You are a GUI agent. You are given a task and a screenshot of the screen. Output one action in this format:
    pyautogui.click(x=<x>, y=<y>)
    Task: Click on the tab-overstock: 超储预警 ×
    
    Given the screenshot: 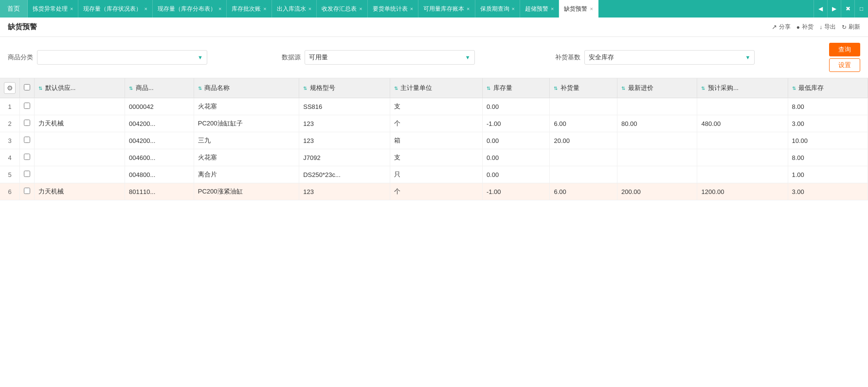 What is the action you would take?
    pyautogui.click(x=540, y=9)
    